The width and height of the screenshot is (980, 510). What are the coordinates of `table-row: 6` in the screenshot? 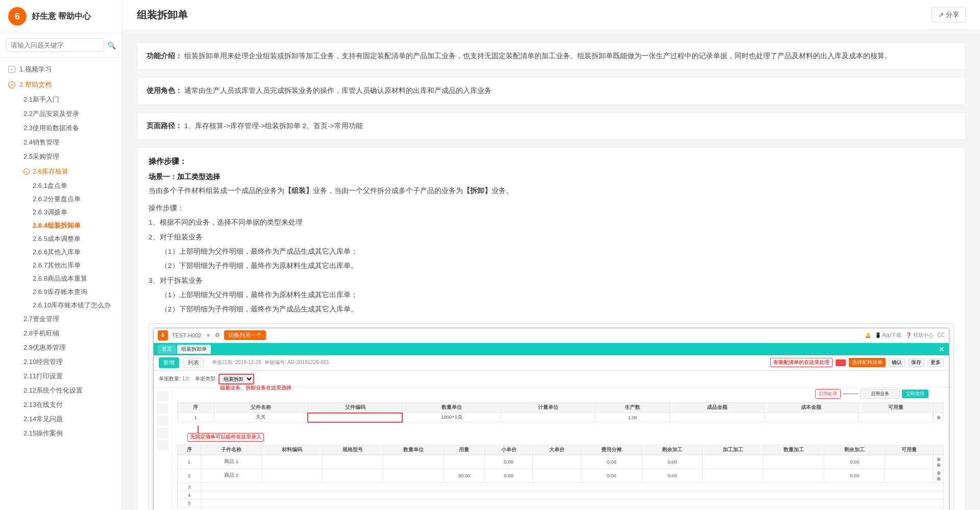 It's located at (560, 508).